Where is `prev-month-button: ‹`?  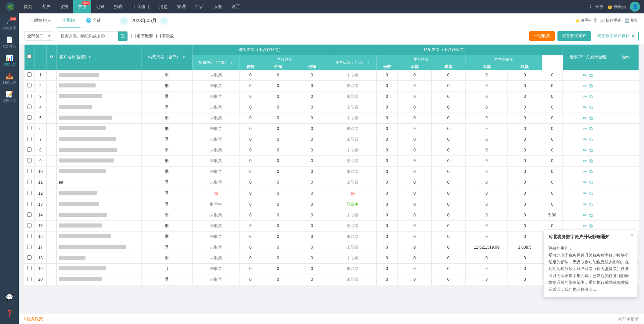
prev-month-button: ‹ is located at coordinates (124, 21).